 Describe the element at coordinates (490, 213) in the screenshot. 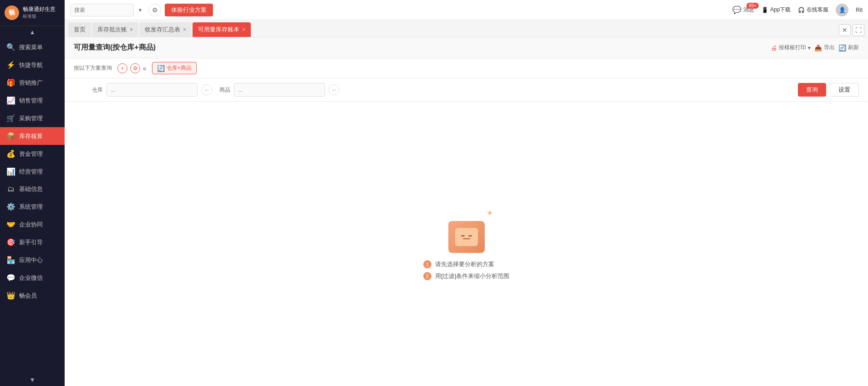

I see `decoration-icon: ✦` at that location.